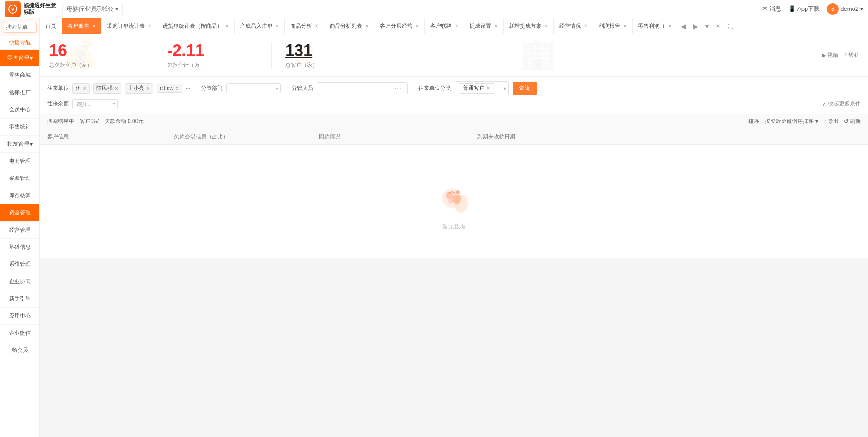 The width and height of the screenshot is (868, 437). Describe the element at coordinates (695, 26) in the screenshot. I see `tab-nav-next: ▶` at that location.